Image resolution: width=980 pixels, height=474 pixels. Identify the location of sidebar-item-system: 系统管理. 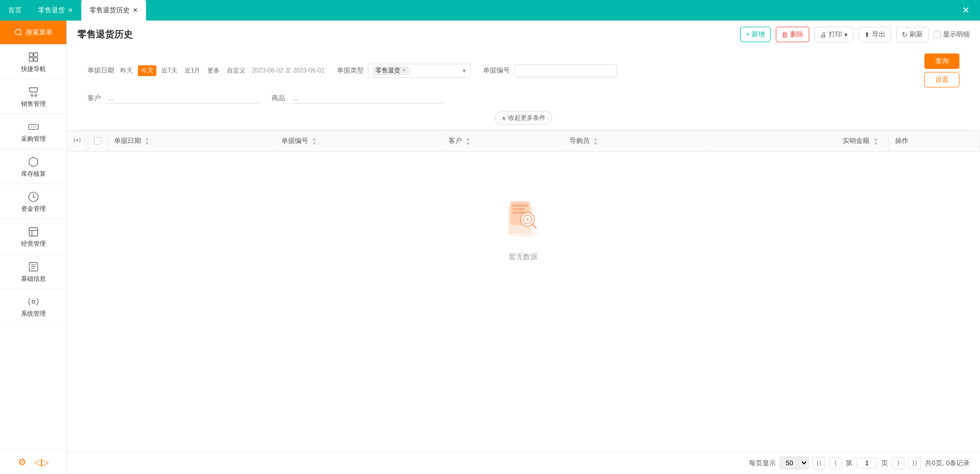
(33, 306).